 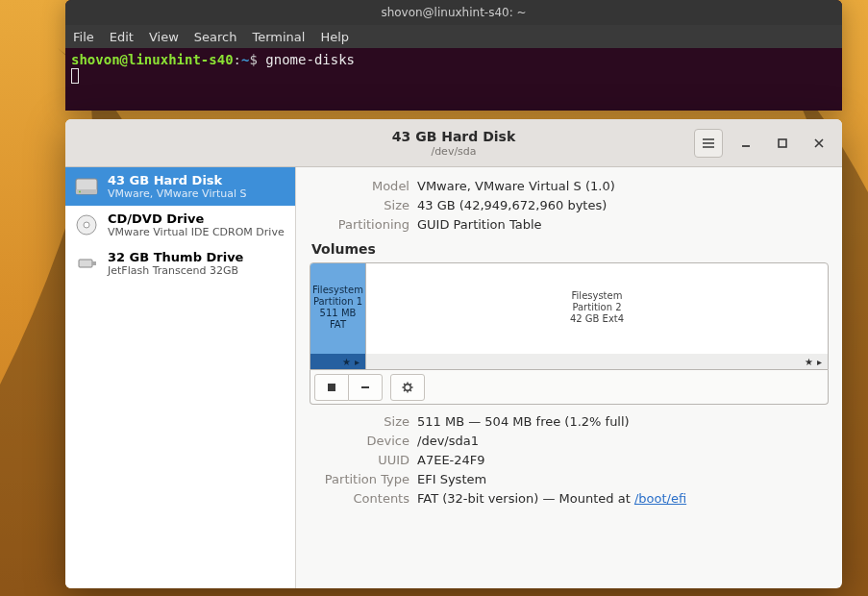 I want to click on hamburger-icon, so click(x=708, y=143).